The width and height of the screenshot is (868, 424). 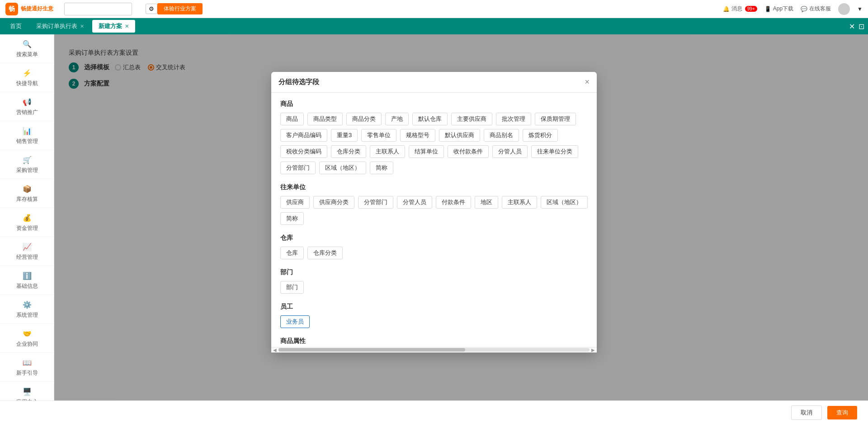 I want to click on field-tag-default-warehouse: 默认仓库, so click(x=430, y=119).